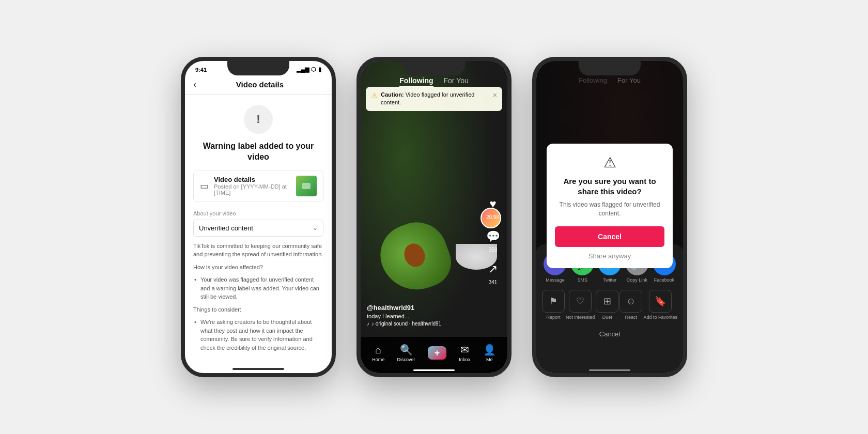  Describe the element at coordinates (406, 360) in the screenshot. I see `nav-discover-label: Discover` at that location.